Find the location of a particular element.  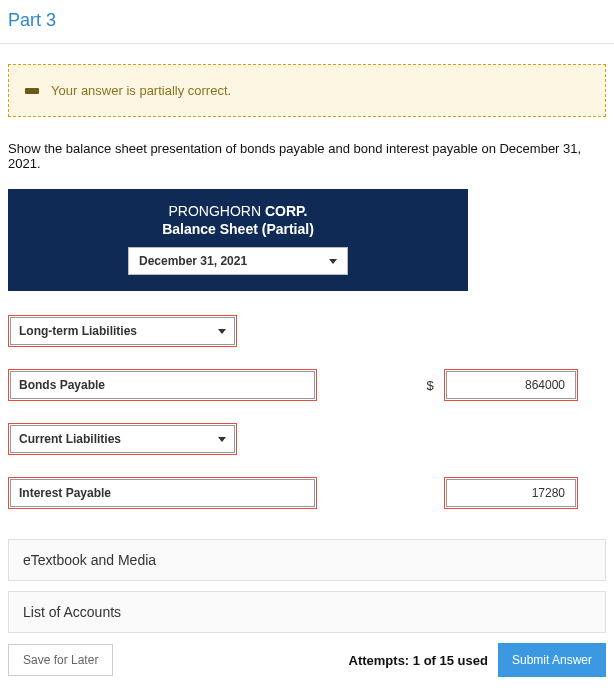

balance-sheet-header: PRONGHORN CORP. Balance Sheet (Partial) … is located at coordinates (238, 240).